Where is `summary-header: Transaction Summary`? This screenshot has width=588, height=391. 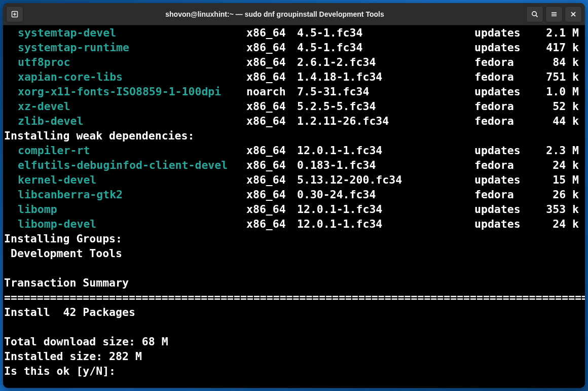 summary-header: Transaction Summary is located at coordinates (295, 283).